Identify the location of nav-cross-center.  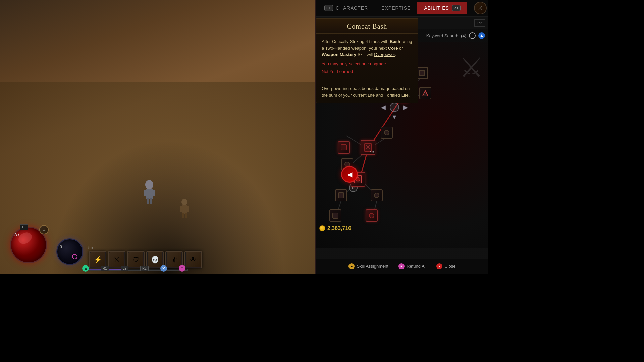
(394, 107).